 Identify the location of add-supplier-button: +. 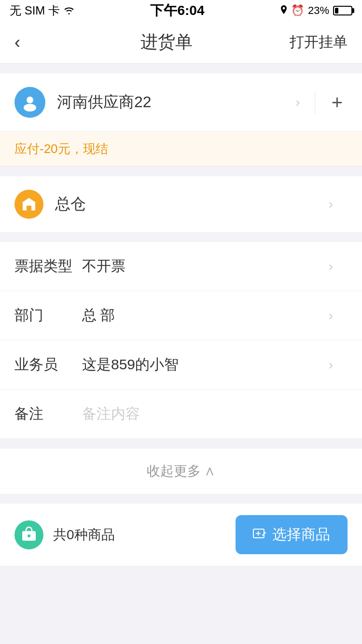
(337, 102).